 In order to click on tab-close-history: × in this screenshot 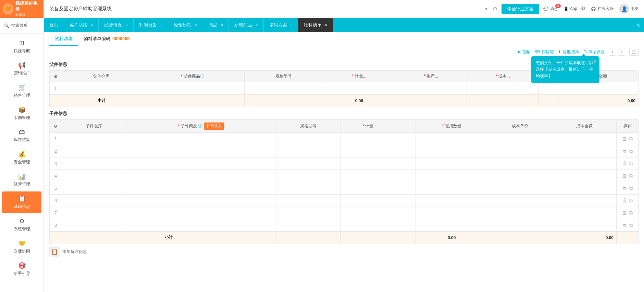, I will do `click(196, 25)`.